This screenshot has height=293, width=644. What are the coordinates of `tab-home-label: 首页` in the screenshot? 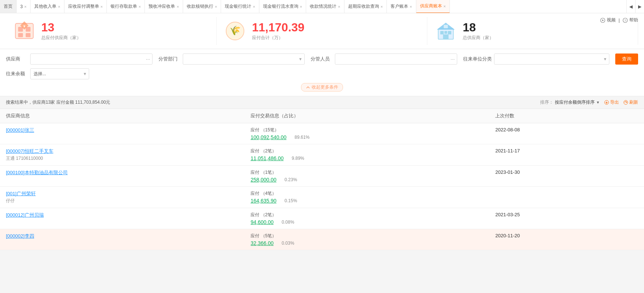 It's located at (8, 7).